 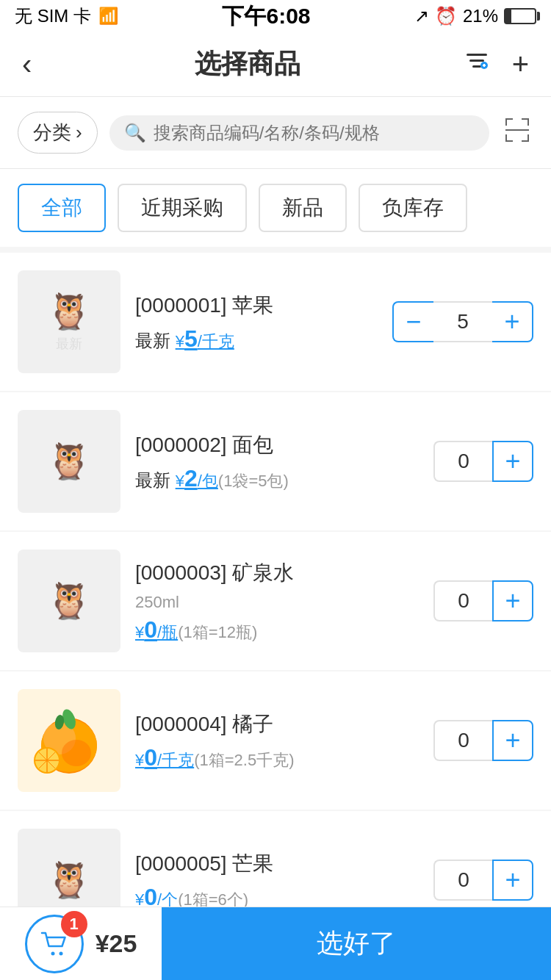 What do you see at coordinates (276, 16) in the screenshot?
I see `status-bar: 无 SIM 卡 📶 下午6:08 ↗ ⏰ 21%` at bounding box center [276, 16].